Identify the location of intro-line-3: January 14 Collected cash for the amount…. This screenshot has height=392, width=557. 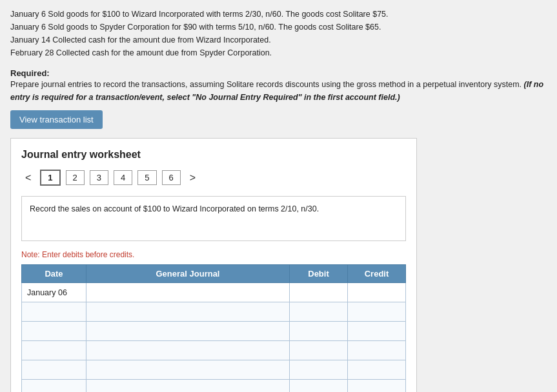
(279, 40).